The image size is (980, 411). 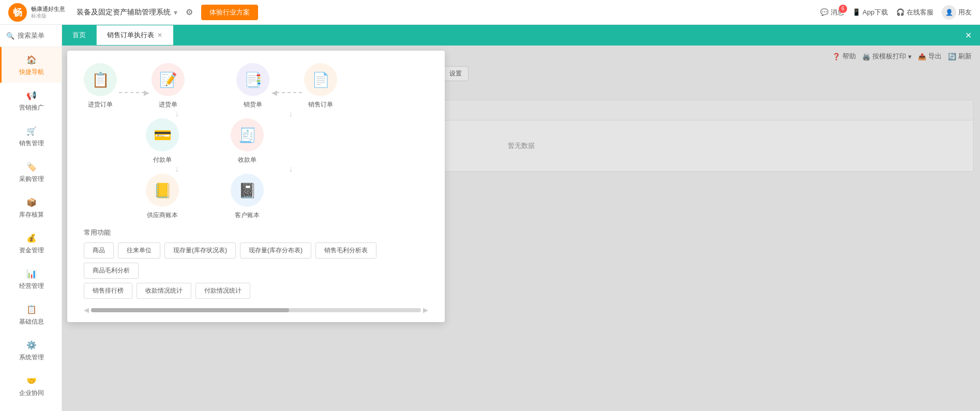 I want to click on search-icon: 🔍, so click(x=10, y=36).